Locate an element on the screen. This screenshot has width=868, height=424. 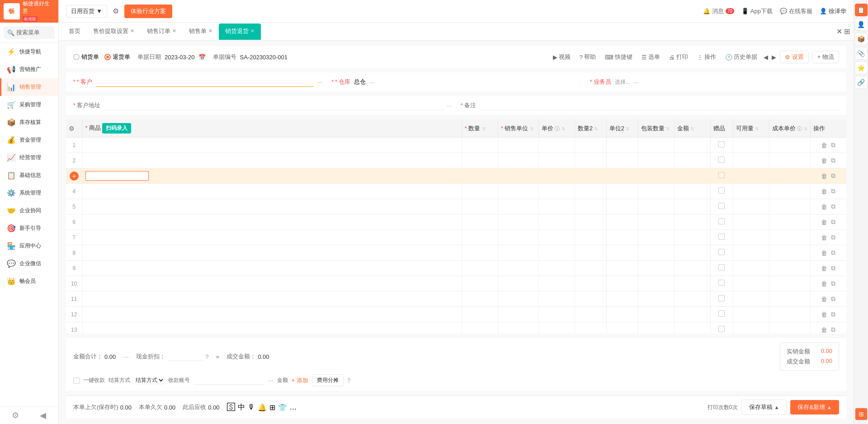
row-1-qty2 is located at coordinates (590, 145).